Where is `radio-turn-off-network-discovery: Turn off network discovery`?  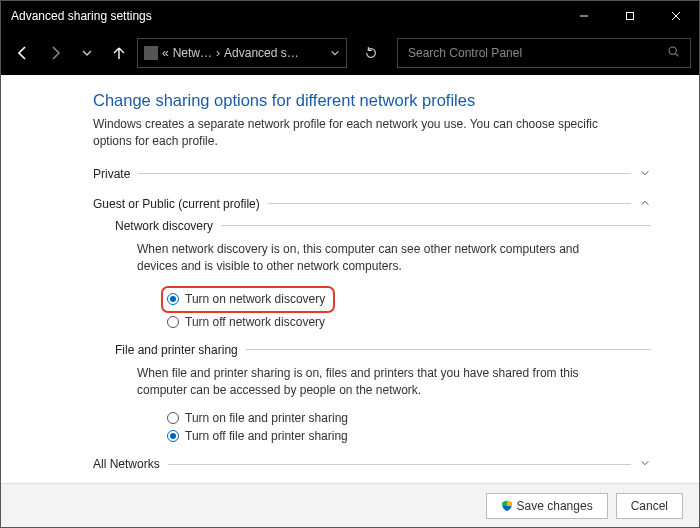
radio-turn-off-network-discovery: Turn off network discovery is located at coordinates (409, 322).